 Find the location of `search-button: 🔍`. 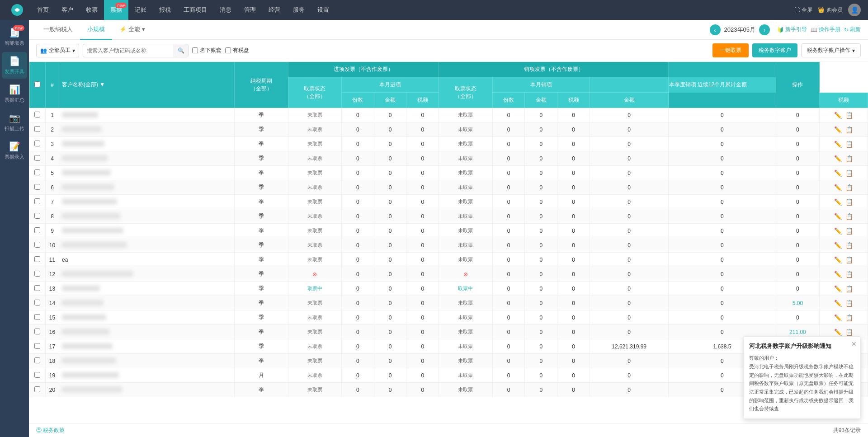

search-button: 🔍 is located at coordinates (181, 51).